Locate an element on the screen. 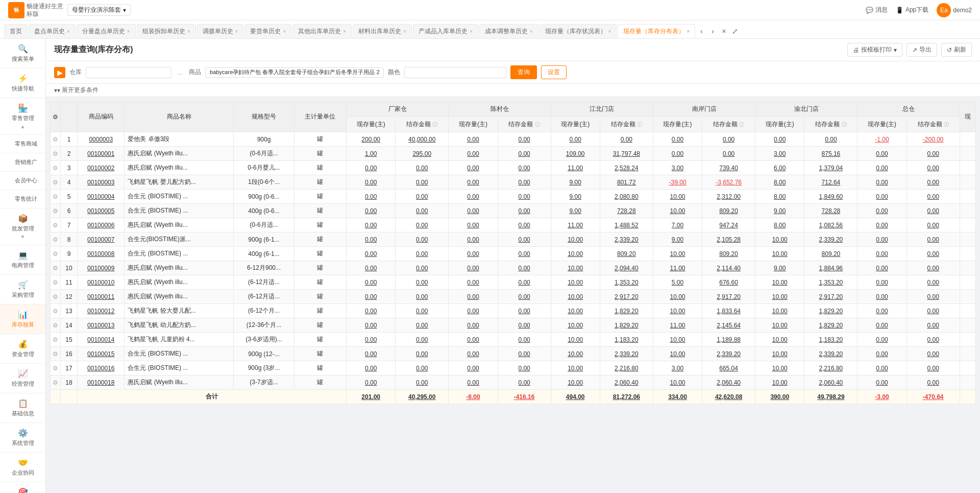 Image resolution: width=980 pixels, height=493 pixels. row-yubei-qty: 0.00 is located at coordinates (780, 139).